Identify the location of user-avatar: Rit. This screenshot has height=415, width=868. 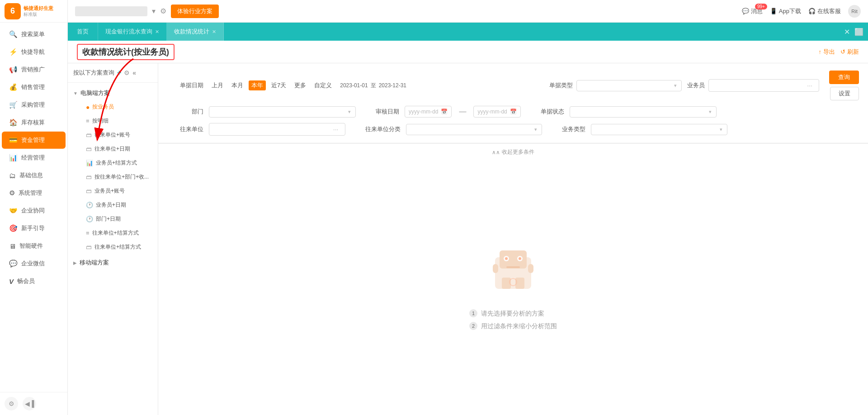
(854, 11).